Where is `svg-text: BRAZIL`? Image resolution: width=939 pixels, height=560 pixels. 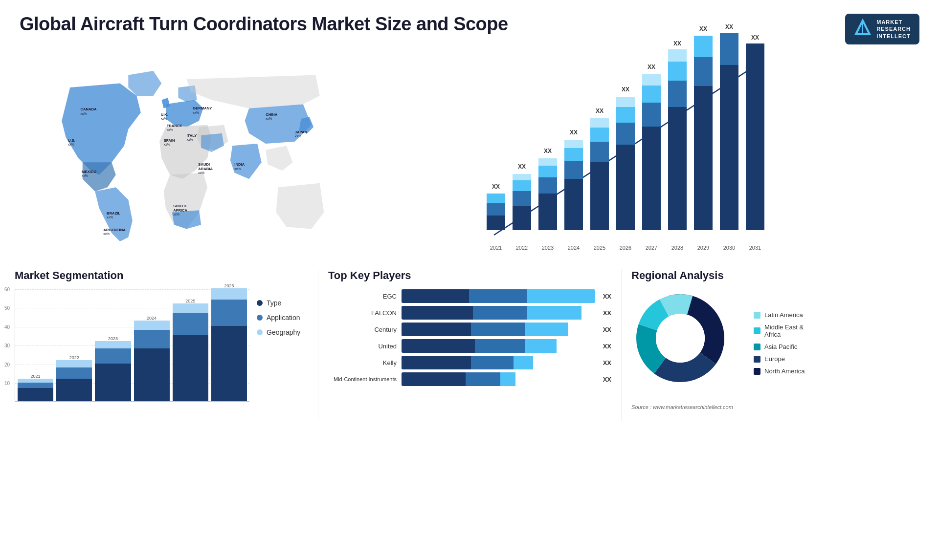
svg-text: BRAZIL is located at coordinates (113, 213).